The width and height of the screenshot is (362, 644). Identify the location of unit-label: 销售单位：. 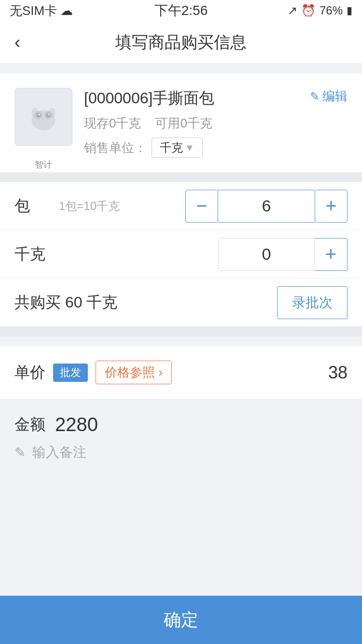
(115, 148).